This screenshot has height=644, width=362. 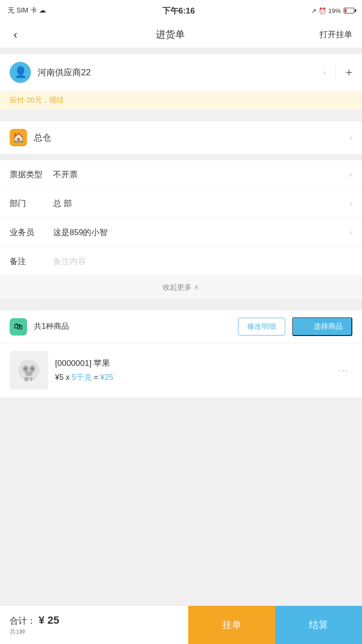 What do you see at coordinates (29, 204) in the screenshot?
I see `department-label: 部门` at bounding box center [29, 204].